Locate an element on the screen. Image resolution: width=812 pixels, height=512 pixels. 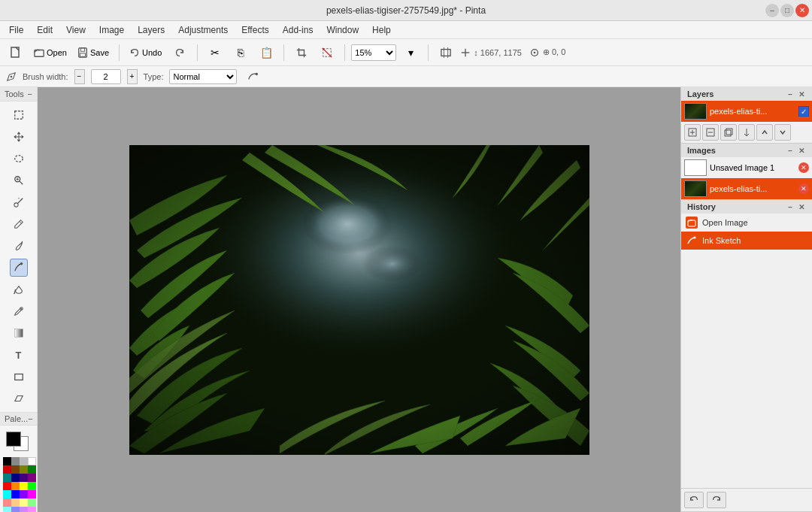
swatch-magenta is located at coordinates (32, 495).